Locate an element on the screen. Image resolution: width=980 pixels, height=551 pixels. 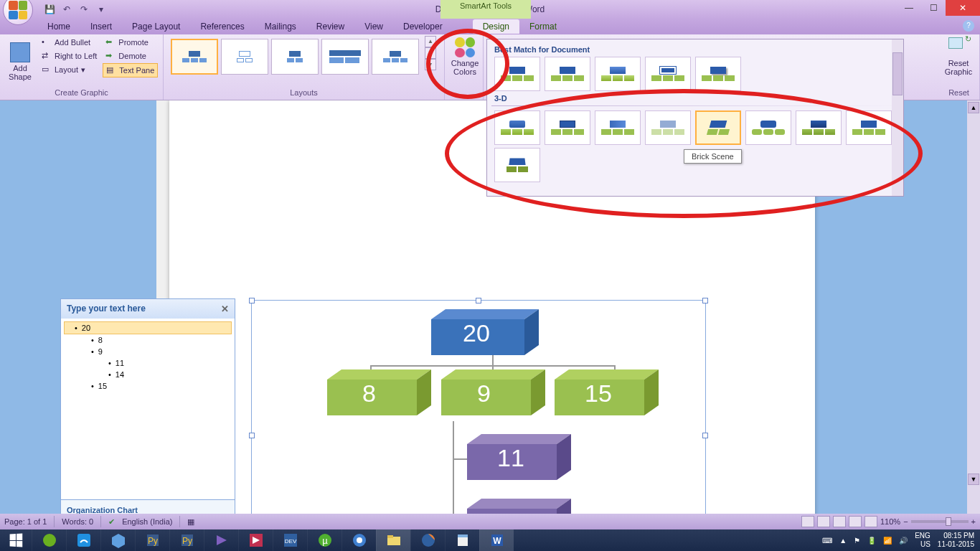
task-python2: Py is located at coordinates (187, 540).